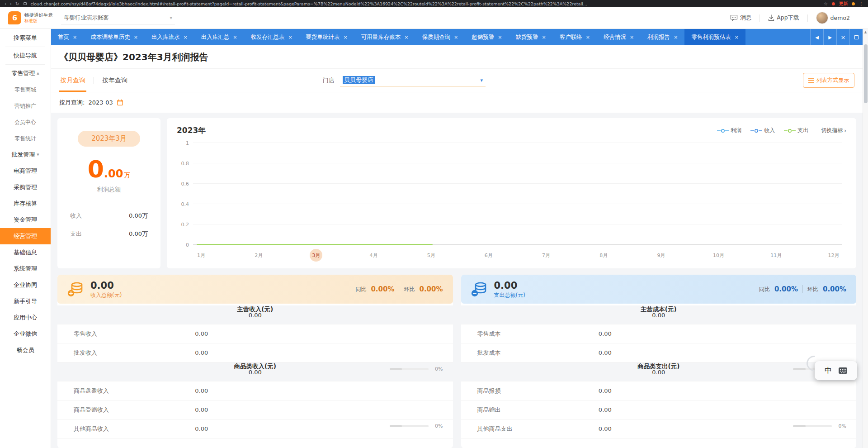 This screenshot has height=448, width=868. Describe the element at coordinates (833, 18) in the screenshot. I see `user-menu: demo2` at that location.